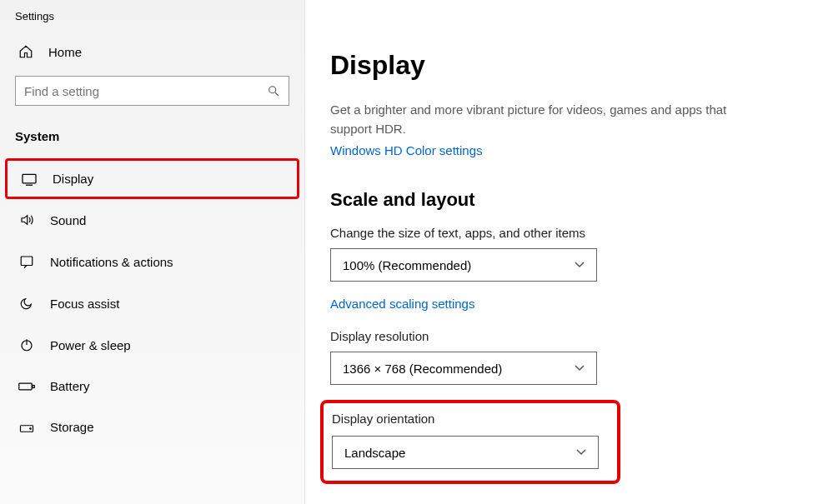 The image size is (813, 504). Describe the element at coordinates (375, 453) in the screenshot. I see `orientation-value: Landscape` at that location.